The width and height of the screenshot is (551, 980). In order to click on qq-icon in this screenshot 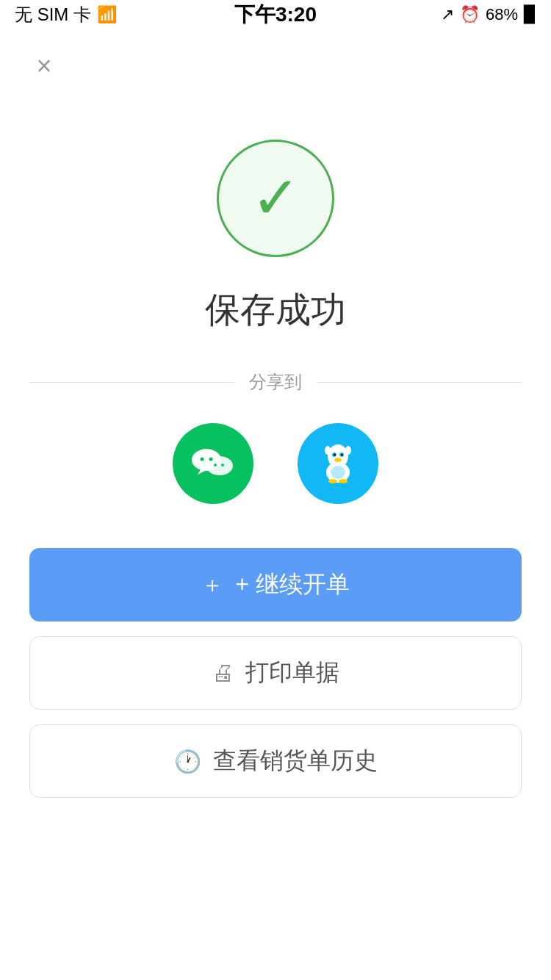, I will do `click(338, 464)`.